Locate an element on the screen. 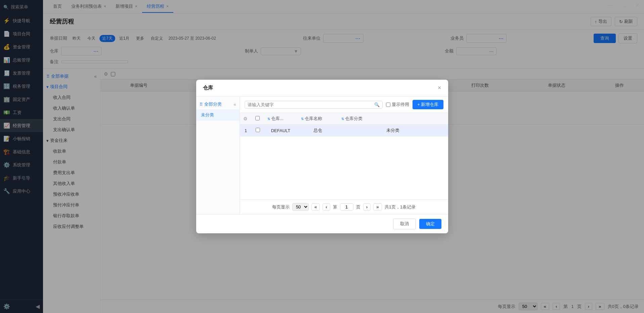  dialog-table-area: ⚙ ⇅ 仓库... ⇅ is located at coordinates (344, 156).